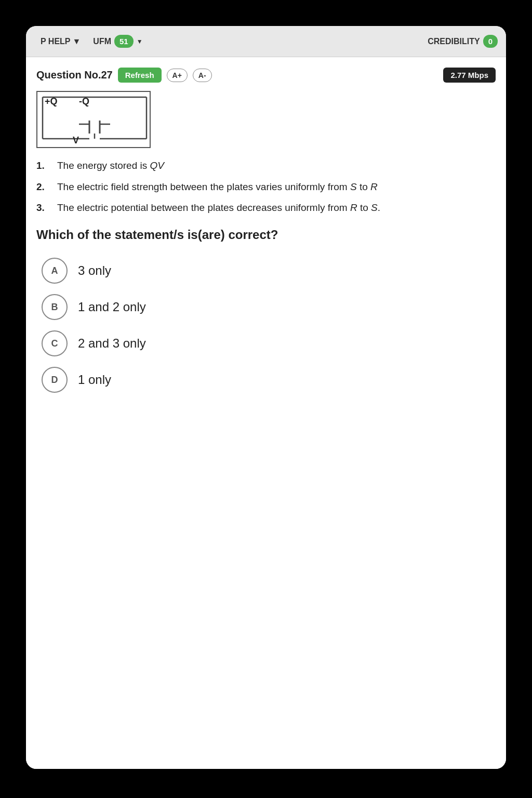 The image size is (532, 798). I want to click on ufm-section: UFM 51 ▼, so click(117, 42).